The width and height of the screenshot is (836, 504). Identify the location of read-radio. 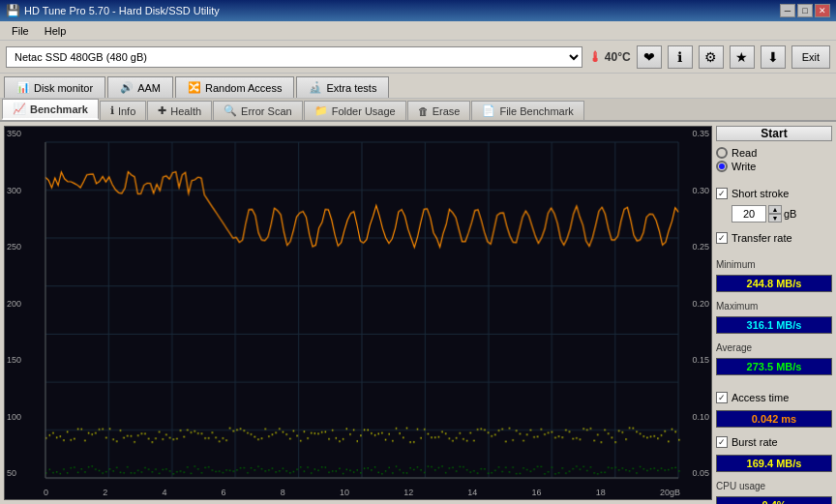
(722, 153).